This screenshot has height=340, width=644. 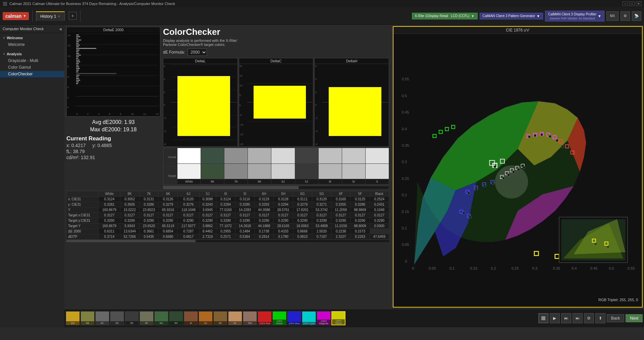 What do you see at coordinates (445, 16) in the screenshot?
I see `device1-button: X-Rite i1Display Retail LCD (CCFL) ▼` at bounding box center [445, 16].